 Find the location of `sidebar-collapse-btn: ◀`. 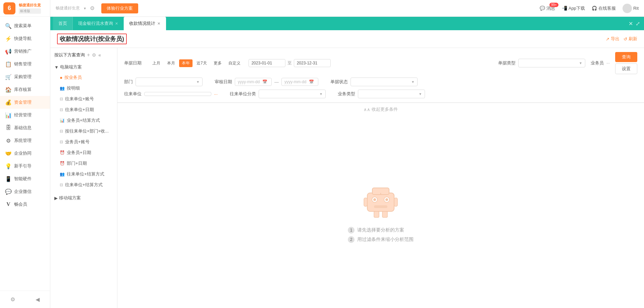

sidebar-collapse-btn: ◀ is located at coordinates (38, 299).